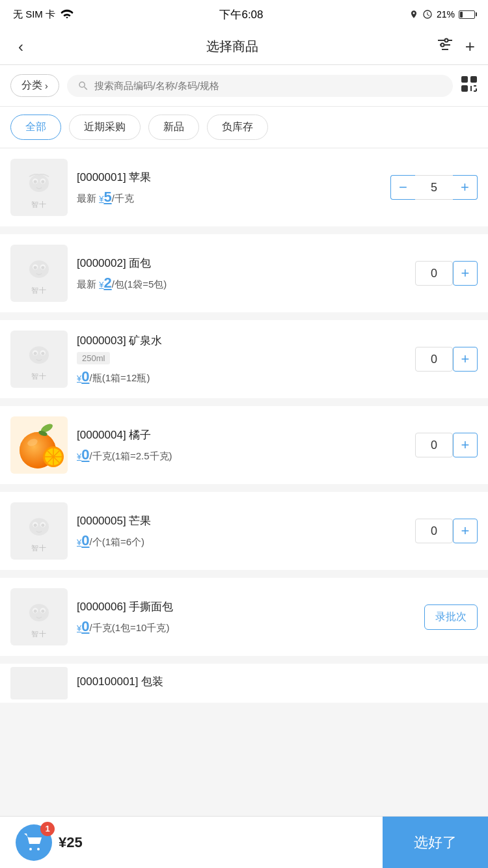 The height and width of the screenshot is (868, 488). Describe the element at coordinates (268, 86) in the screenshot. I see `search-input` at that location.